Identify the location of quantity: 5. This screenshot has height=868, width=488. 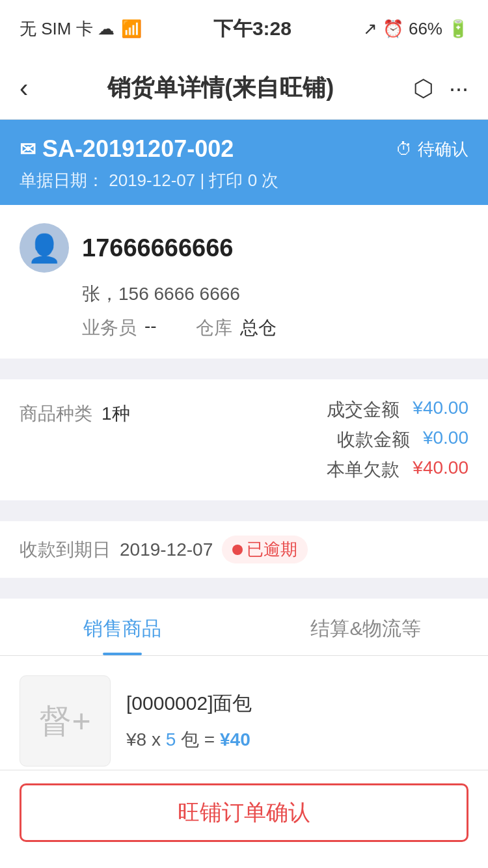
(171, 739).